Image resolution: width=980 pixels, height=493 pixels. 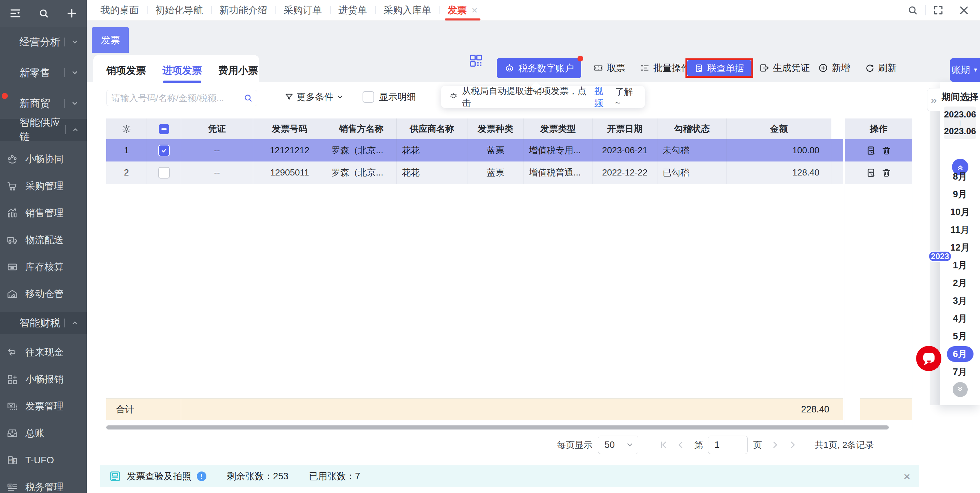 What do you see at coordinates (834, 68) in the screenshot?
I see `add-new-button: 新增` at bounding box center [834, 68].